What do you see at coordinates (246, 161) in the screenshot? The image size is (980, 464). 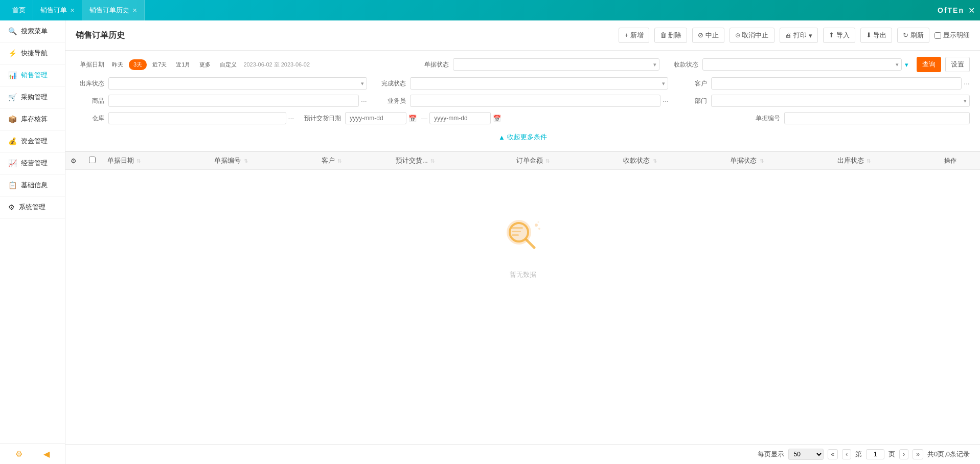 I see `sort-no-icon: ⇅` at bounding box center [246, 161].